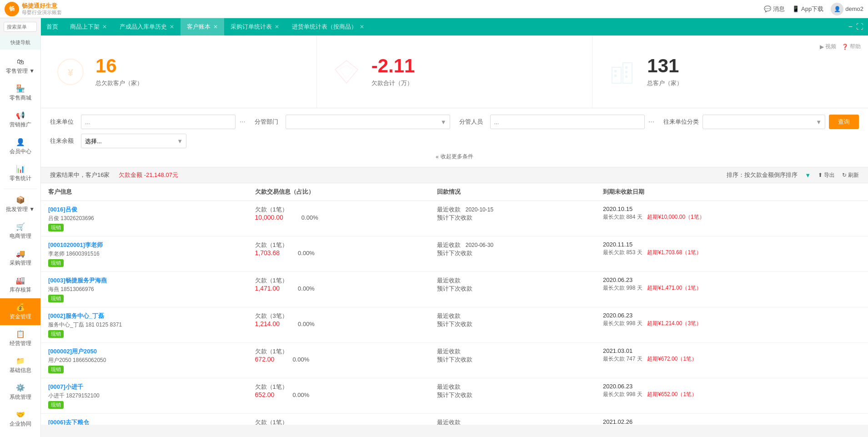 This screenshot has height=437, width=868. I want to click on recovery-label-0: 最近收款 2020-10-15, so click(513, 210).